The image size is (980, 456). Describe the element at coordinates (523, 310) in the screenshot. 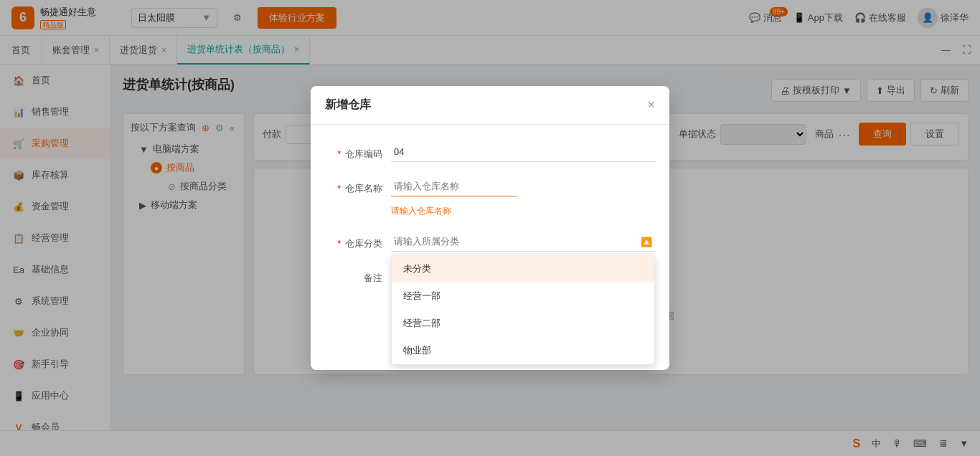

I see `category-dropdown-list: 未分类 经营一部 经营二部 物业部` at that location.